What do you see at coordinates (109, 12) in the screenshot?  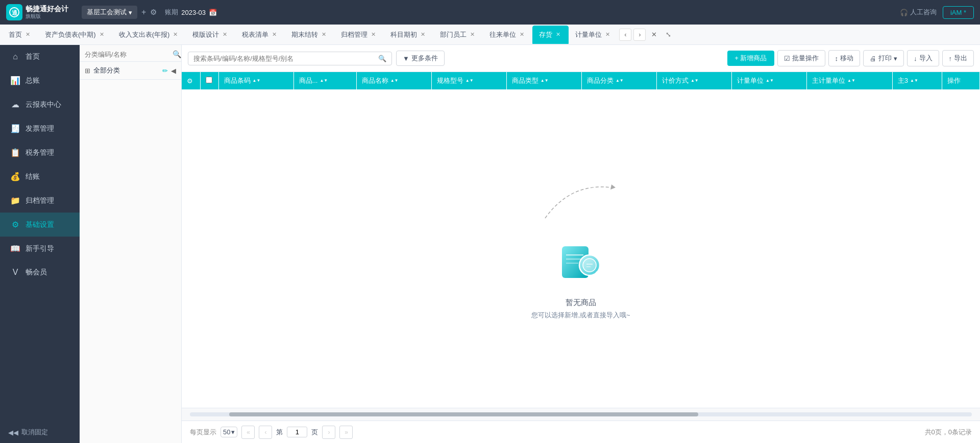 I see `company-selector: 基层工会测试 ▾` at bounding box center [109, 12].